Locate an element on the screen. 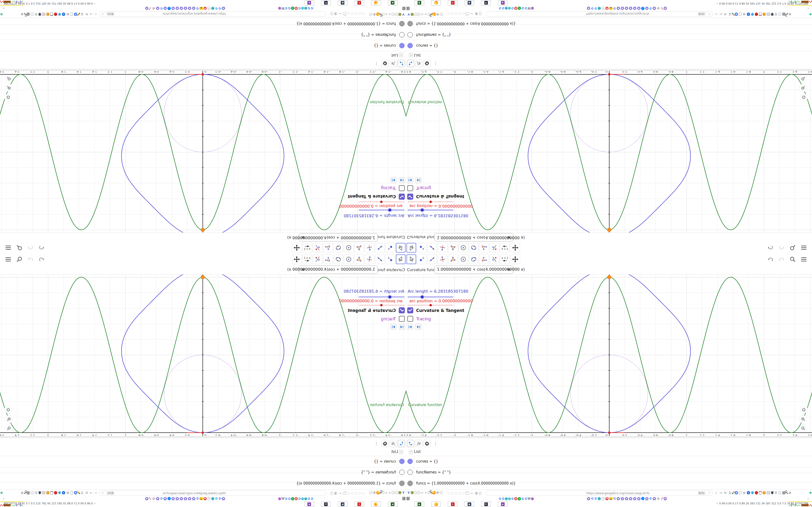 This screenshot has height=507, width=812. taskbar-app-icon: ◉ is located at coordinates (309, 504).